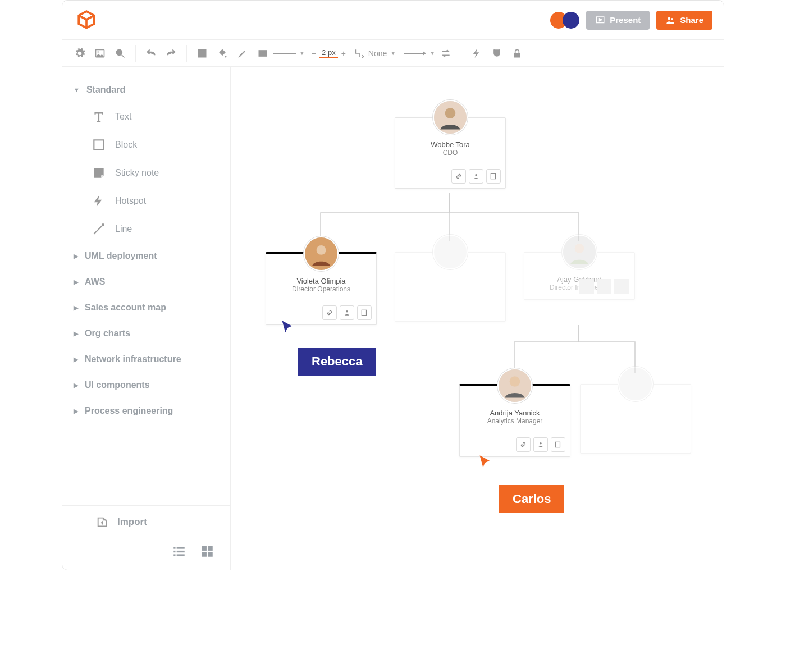 The height and width of the screenshot is (672, 786). I want to click on shape-sticky: Sticky note, so click(146, 173).